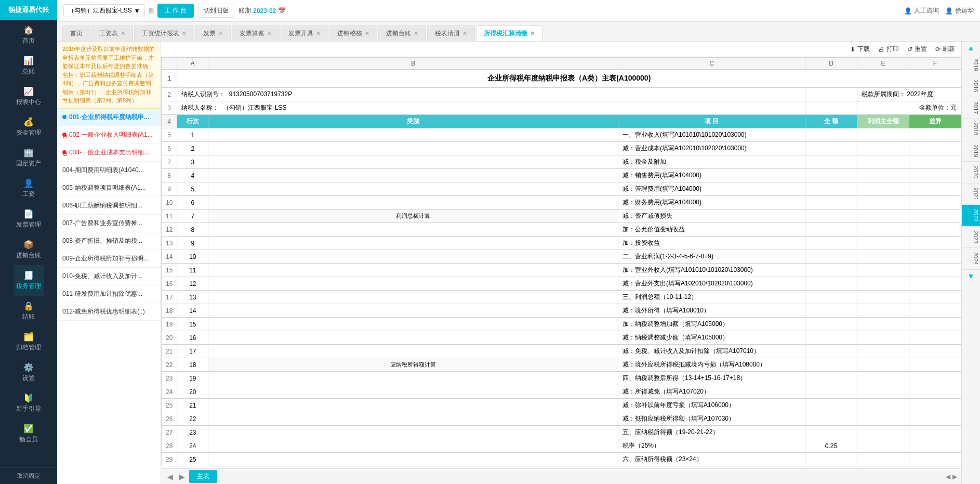  What do you see at coordinates (712, 378) in the screenshot?
I see `item-cell: 四、纳税调整后所得（13-14+15-16-17+18）` at bounding box center [712, 378].